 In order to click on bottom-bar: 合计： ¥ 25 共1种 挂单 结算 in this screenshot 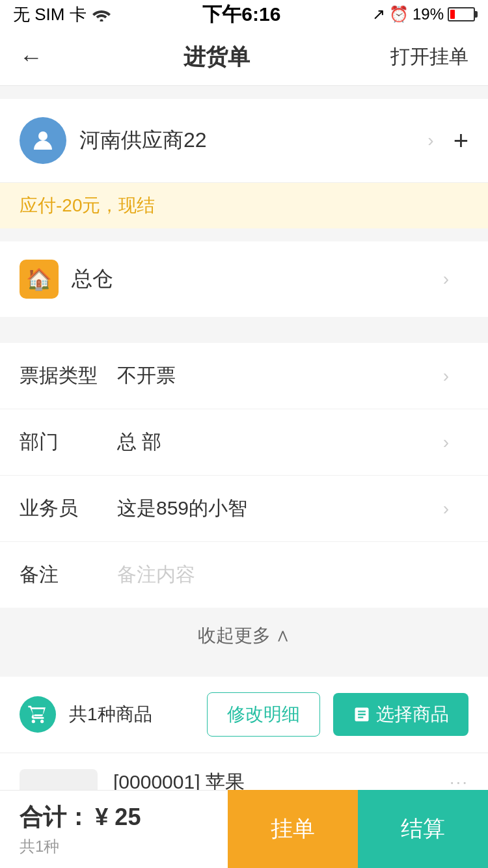, I will do `click(244, 829)`.